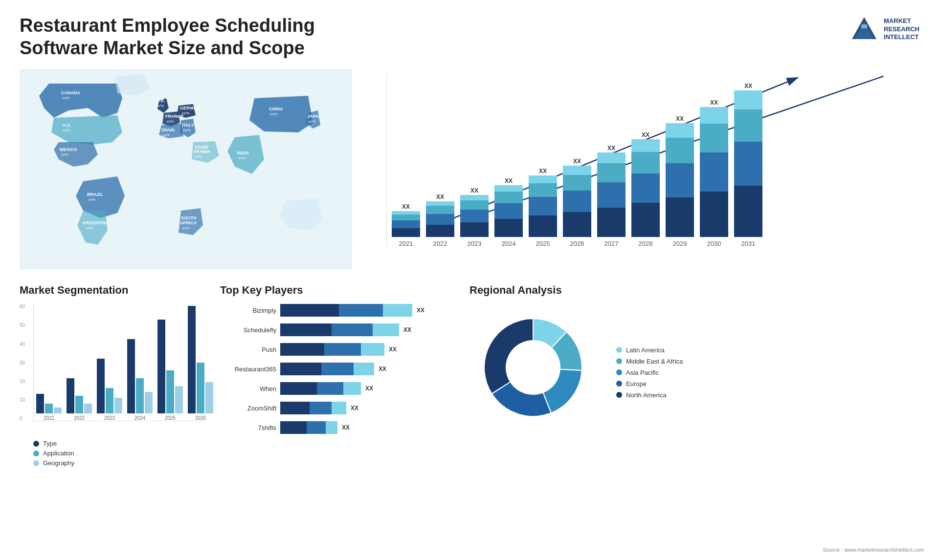 This screenshot has width=939, height=560. I want to click on bar-year-2026: 2026, so click(577, 243).